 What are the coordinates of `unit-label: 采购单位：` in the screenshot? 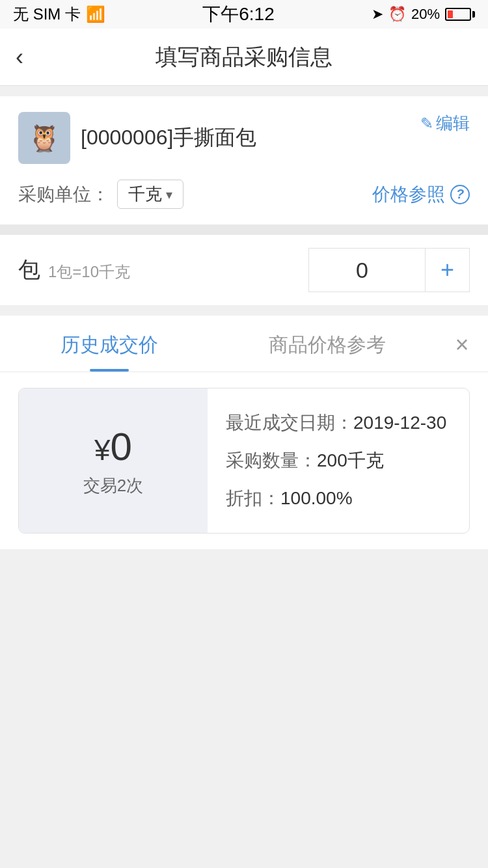 It's located at (64, 195).